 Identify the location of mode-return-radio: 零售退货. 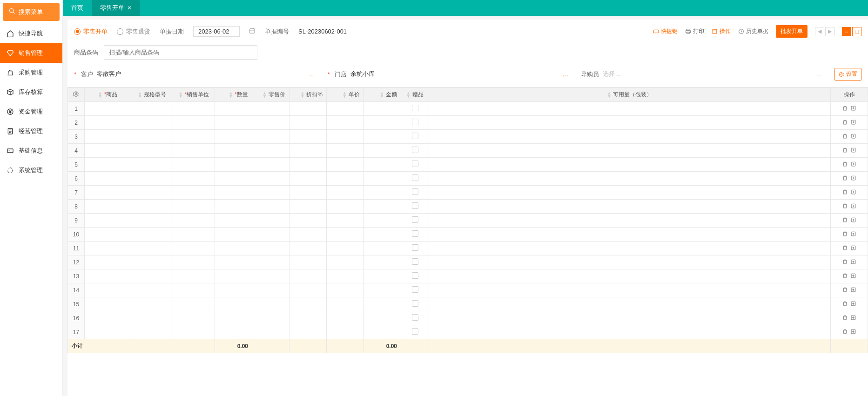
(134, 32).